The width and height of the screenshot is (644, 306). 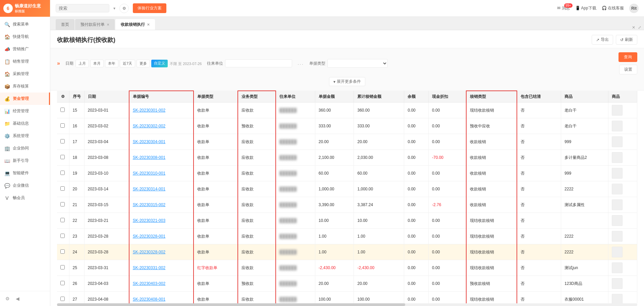 I want to click on inventory-icon: 📦, so click(x=7, y=86).